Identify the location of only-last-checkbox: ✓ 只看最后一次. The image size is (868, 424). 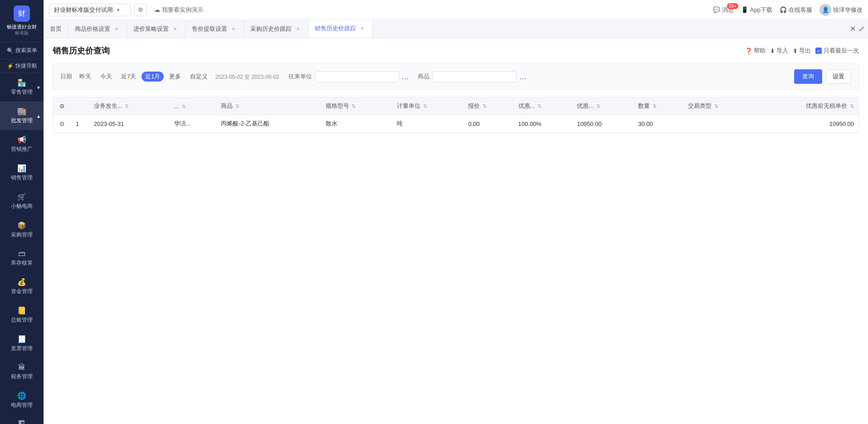
(837, 51).